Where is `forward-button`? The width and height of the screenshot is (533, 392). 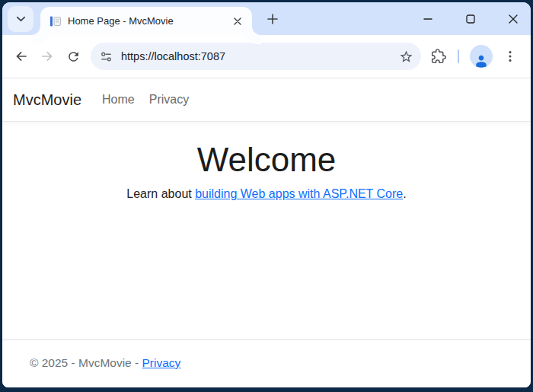
forward-button is located at coordinates (47, 56).